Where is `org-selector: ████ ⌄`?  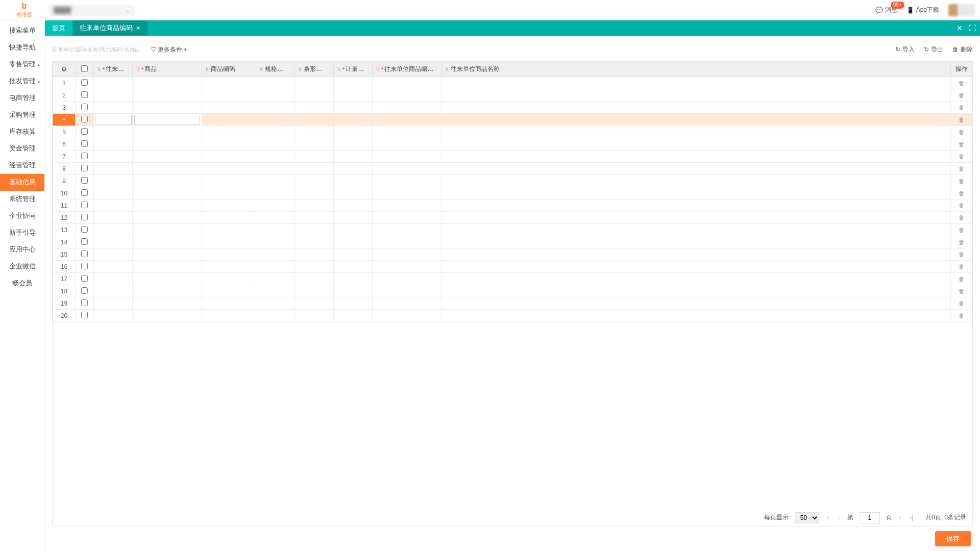
org-selector: ████ ⌄ is located at coordinates (92, 10).